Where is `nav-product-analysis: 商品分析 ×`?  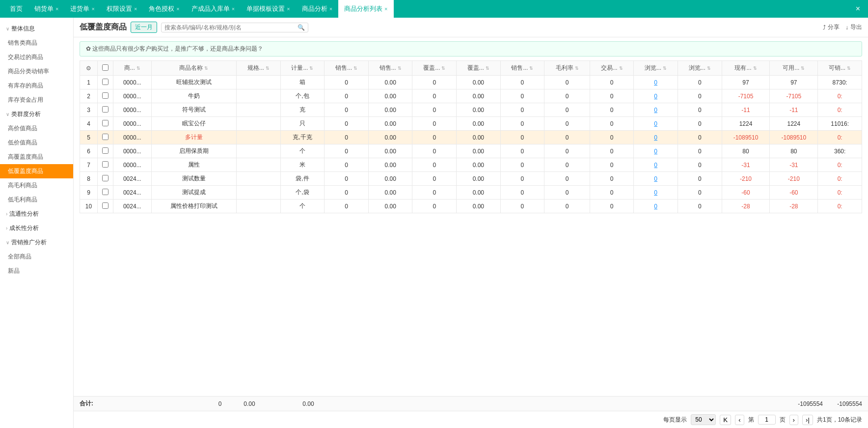 nav-product-analysis: 商品分析 × is located at coordinates (317, 9).